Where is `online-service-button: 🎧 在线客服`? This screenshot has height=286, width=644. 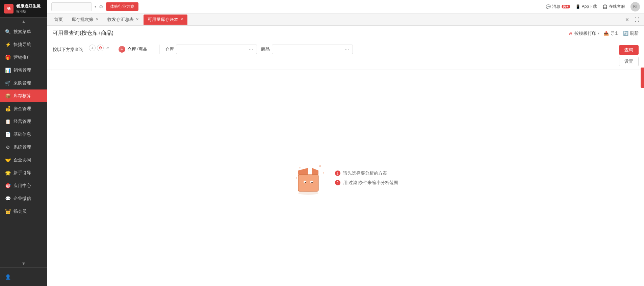 online-service-button: 🎧 在线客服 is located at coordinates (614, 7).